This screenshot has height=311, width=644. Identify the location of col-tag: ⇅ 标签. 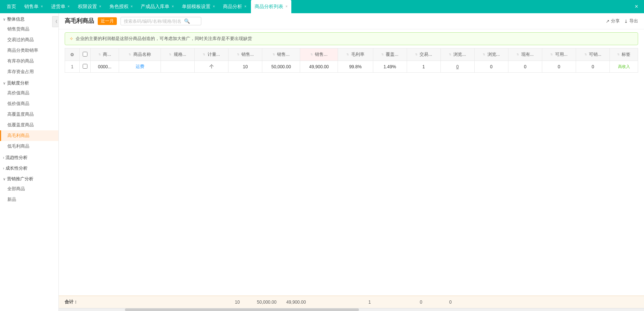
(624, 55).